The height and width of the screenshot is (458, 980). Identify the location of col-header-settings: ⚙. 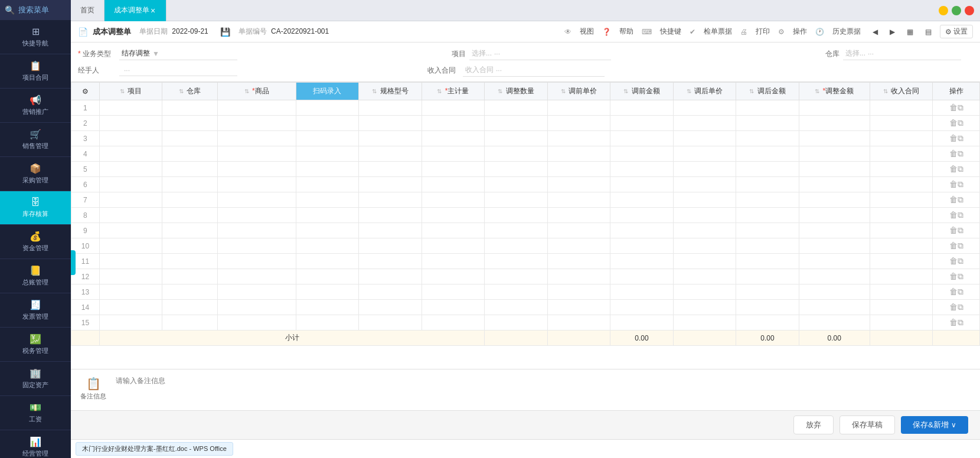
(86, 91).